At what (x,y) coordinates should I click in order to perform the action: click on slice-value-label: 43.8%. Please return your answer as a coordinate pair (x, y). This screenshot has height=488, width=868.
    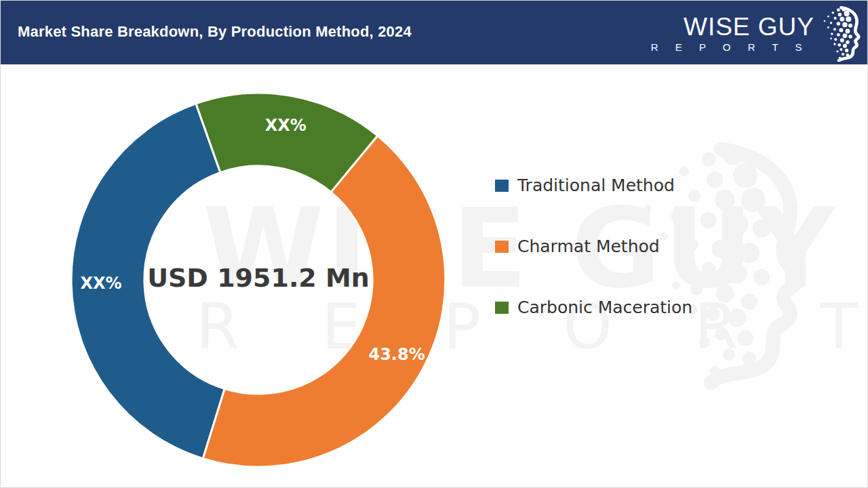
    Looking at the image, I should click on (396, 354).